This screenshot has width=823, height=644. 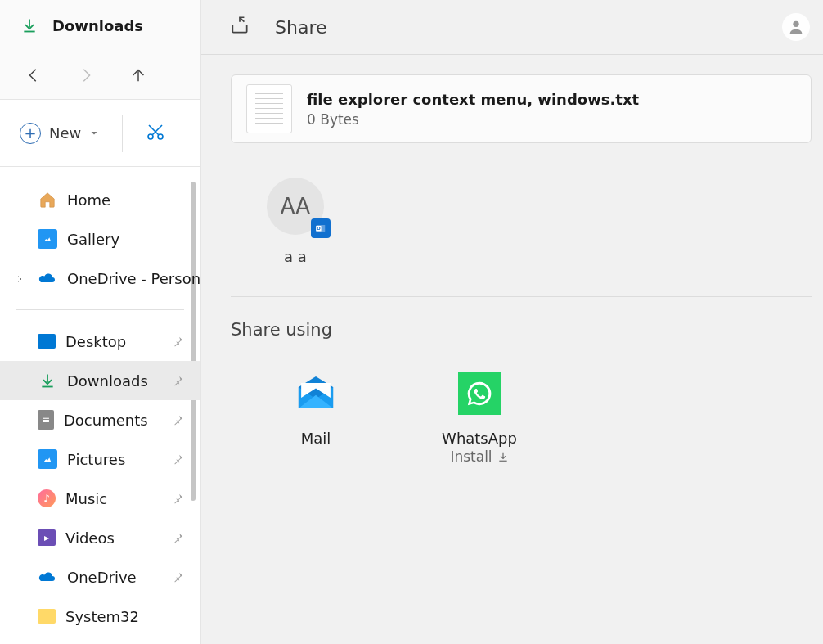 I want to click on tree-item-desktop: Desktop, so click(x=100, y=341).